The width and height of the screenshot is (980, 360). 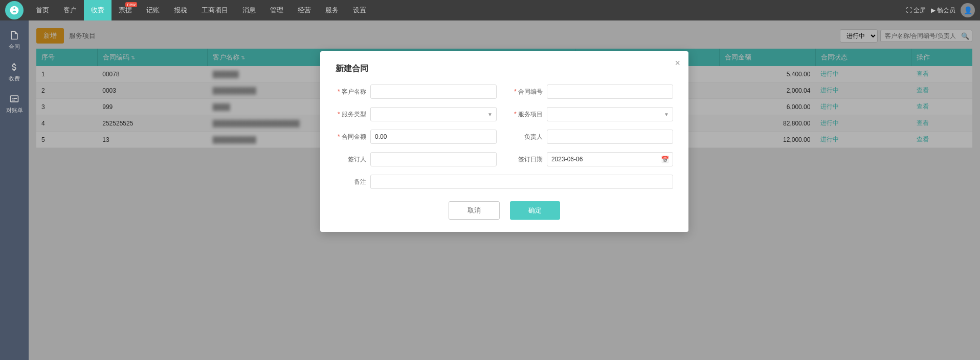 I want to click on nav-menu: 首页 客户 收费 票据 new 记账 报税 工商项目 消息 管理 经营 服务 设…, so click(x=467, y=10).